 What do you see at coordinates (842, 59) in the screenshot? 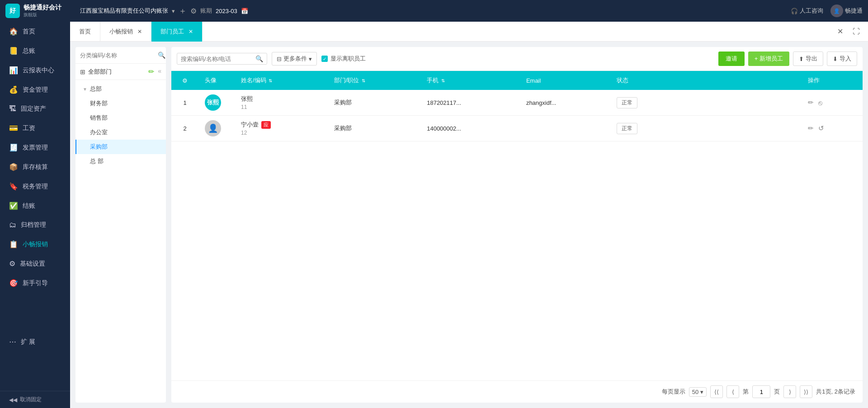
I see `import-button: ⬇ 导入` at bounding box center [842, 59].